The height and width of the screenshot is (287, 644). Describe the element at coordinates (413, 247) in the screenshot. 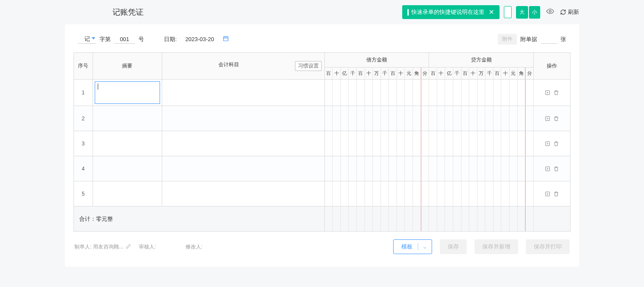

I see `template-button: 模板 ⌵` at that location.